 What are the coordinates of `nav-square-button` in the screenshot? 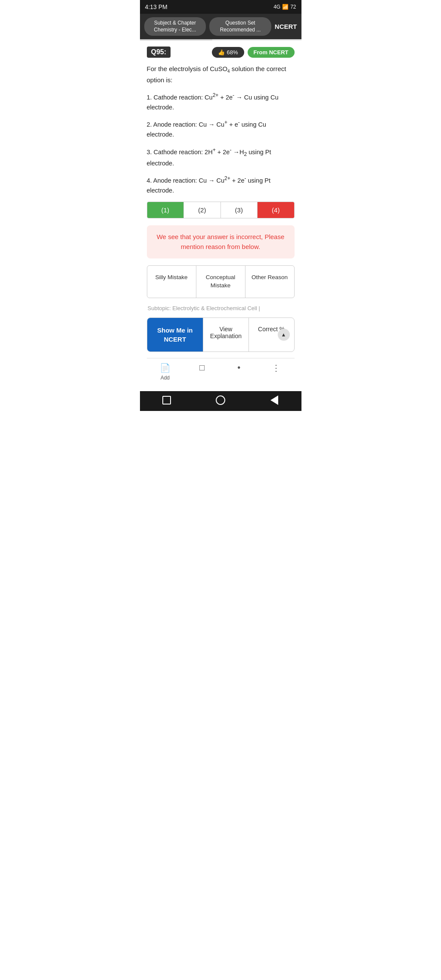 It's located at (167, 400).